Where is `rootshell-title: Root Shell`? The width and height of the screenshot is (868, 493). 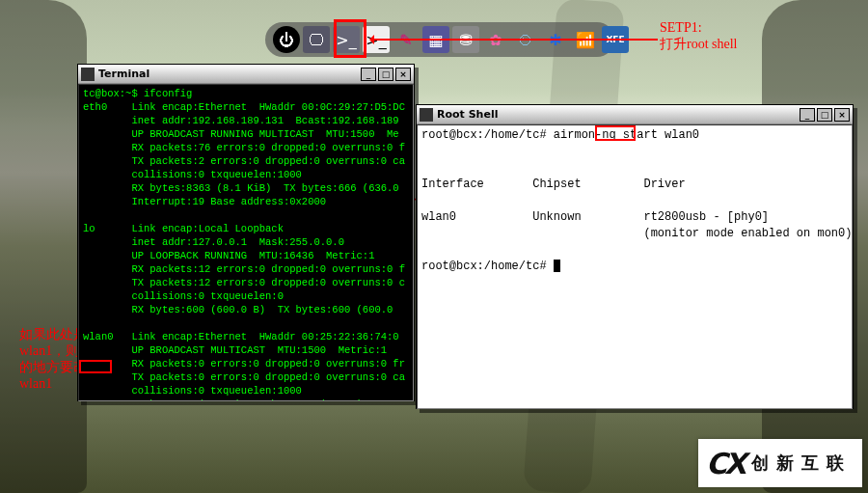
rootshell-title: Root Shell is located at coordinates (467, 114).